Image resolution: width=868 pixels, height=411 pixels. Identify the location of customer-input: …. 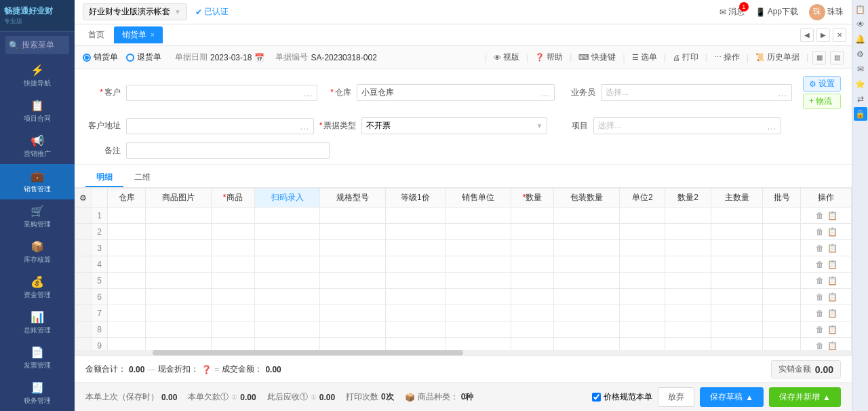
(222, 93).